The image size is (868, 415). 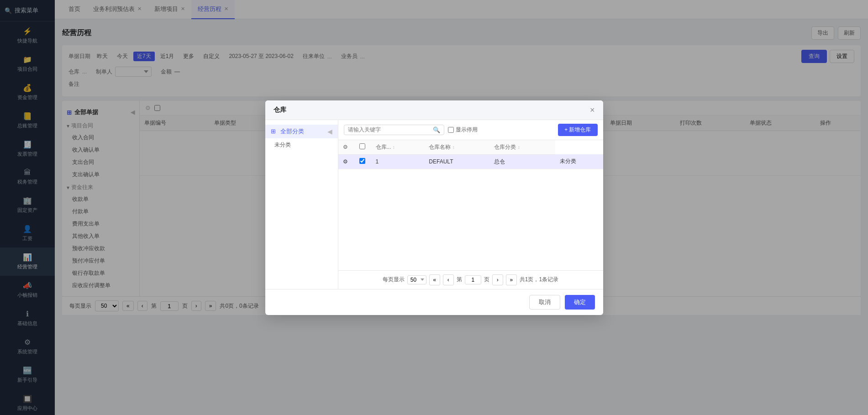 What do you see at coordinates (545, 302) in the screenshot?
I see `cancel-button: 取消` at bounding box center [545, 302].